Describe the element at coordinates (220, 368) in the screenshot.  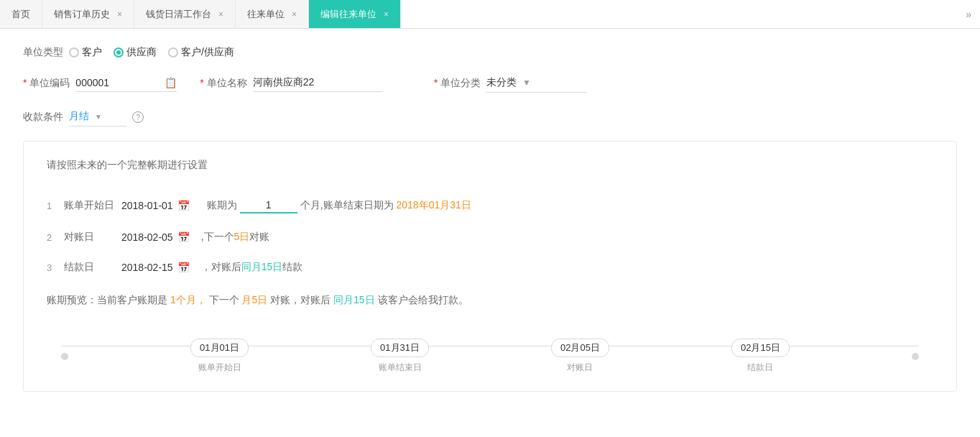
I see `timeline-label-1: 账单开始日` at that location.